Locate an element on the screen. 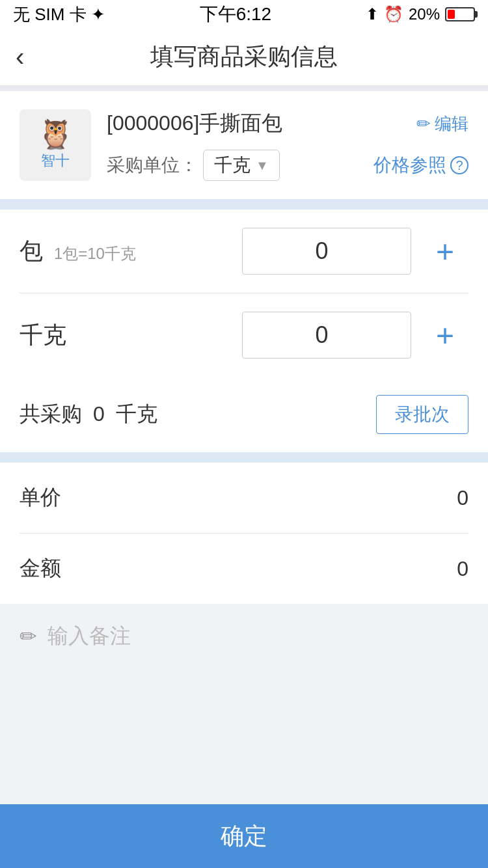 This screenshot has height=868, width=488. pencil-icon: ✏ is located at coordinates (29, 636).